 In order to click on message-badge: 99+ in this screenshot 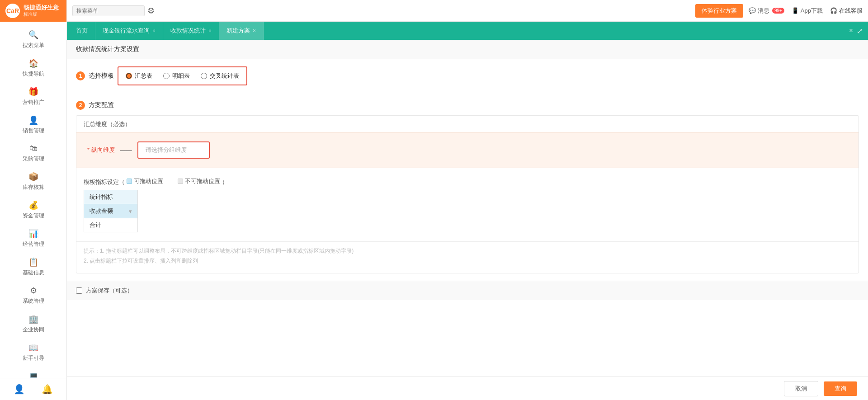, I will do `click(778, 11)`.